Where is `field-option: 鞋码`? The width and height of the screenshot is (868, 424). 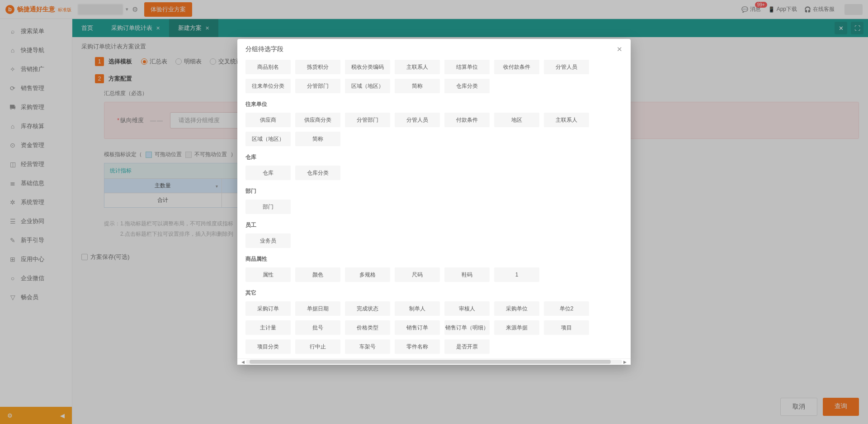 field-option: 鞋码 is located at coordinates (467, 275).